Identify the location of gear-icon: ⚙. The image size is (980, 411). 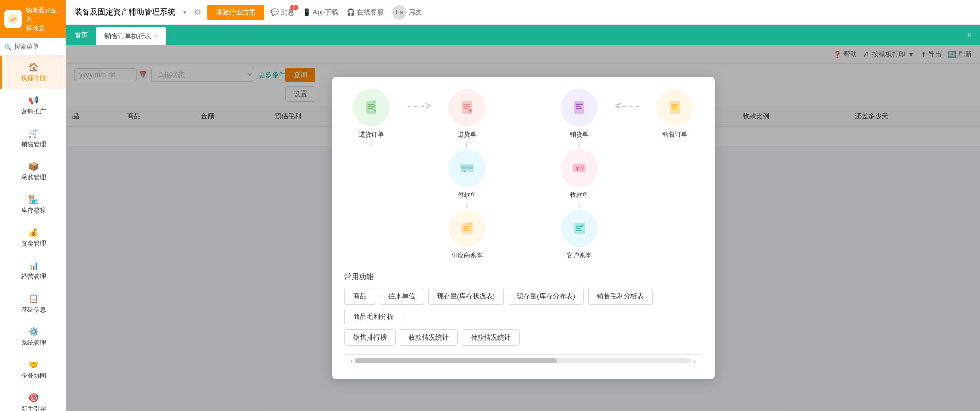
(198, 12).